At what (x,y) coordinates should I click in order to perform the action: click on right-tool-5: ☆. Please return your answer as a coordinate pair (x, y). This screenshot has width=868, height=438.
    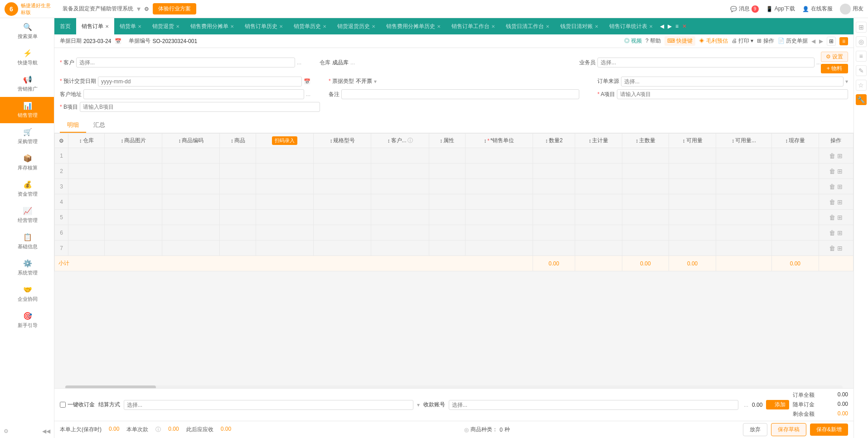
    Looking at the image, I should click on (861, 85).